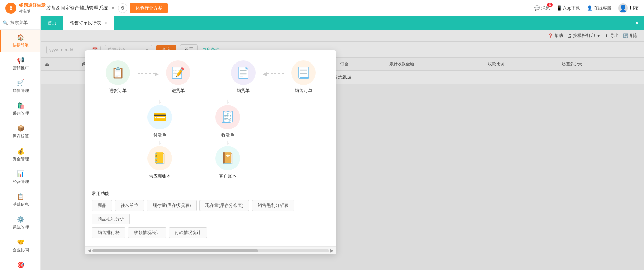 The image size is (644, 270). I want to click on flow-node-supplier-ledger: 📒 供应商账本, so click(160, 163).